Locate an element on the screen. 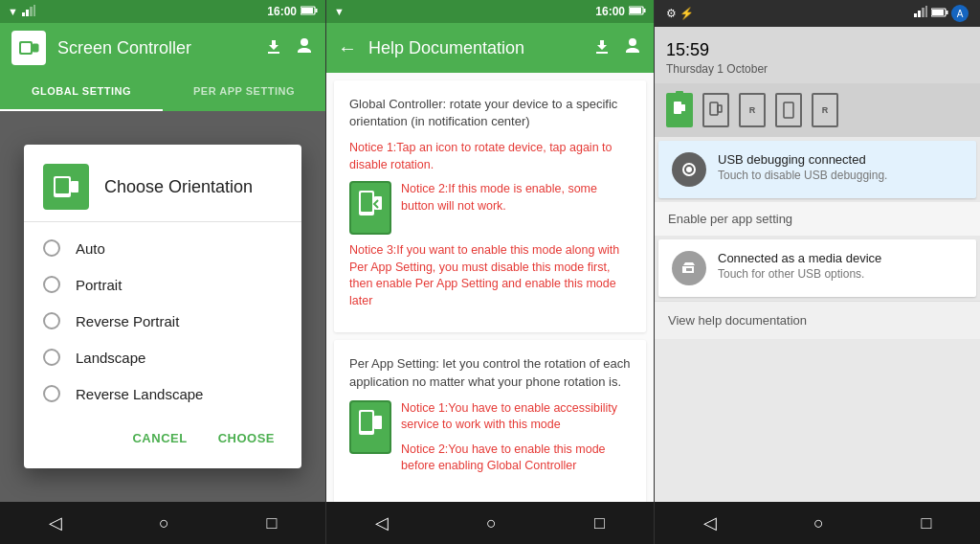  radio-auto is located at coordinates (52, 248).